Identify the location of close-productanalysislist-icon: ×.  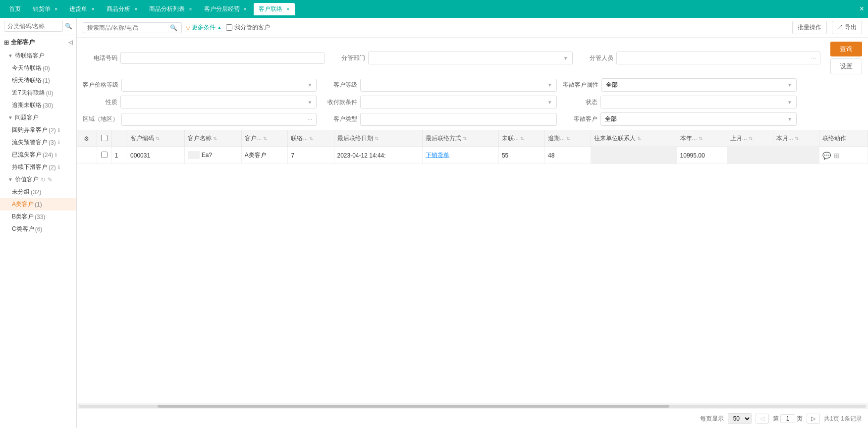
(190, 9).